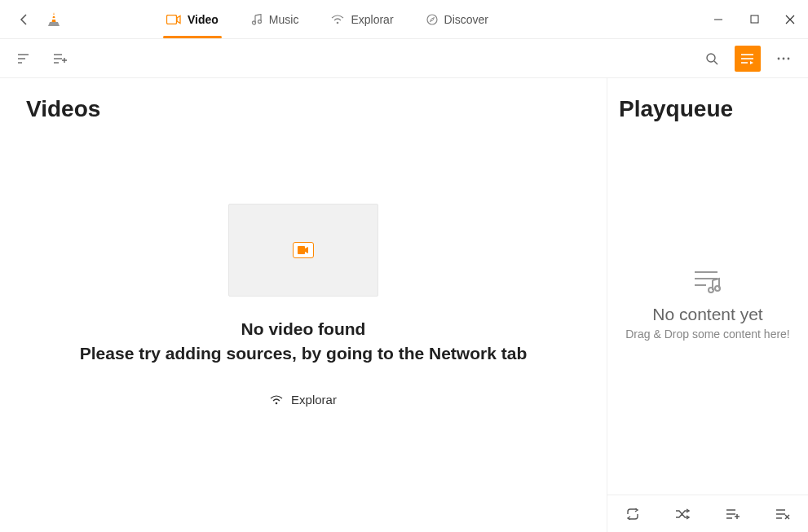 Image resolution: width=808 pixels, height=532 pixels. What do you see at coordinates (404, 59) in the screenshot?
I see `toolbar` at bounding box center [404, 59].